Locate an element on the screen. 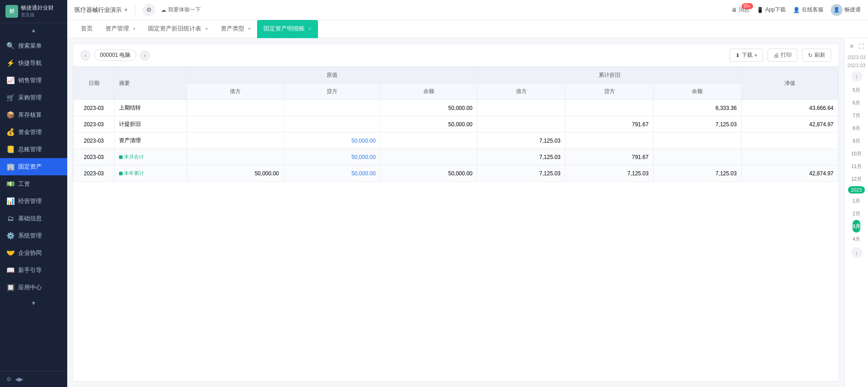 The image size is (868, 387). month-item-2: 2月 is located at coordinates (857, 213).